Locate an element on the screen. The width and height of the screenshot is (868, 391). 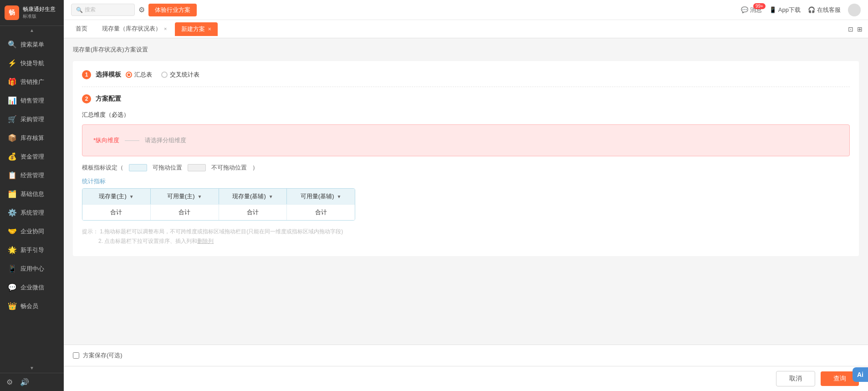
indicator-label-start: 模板指标设定（ is located at coordinates (103, 168).